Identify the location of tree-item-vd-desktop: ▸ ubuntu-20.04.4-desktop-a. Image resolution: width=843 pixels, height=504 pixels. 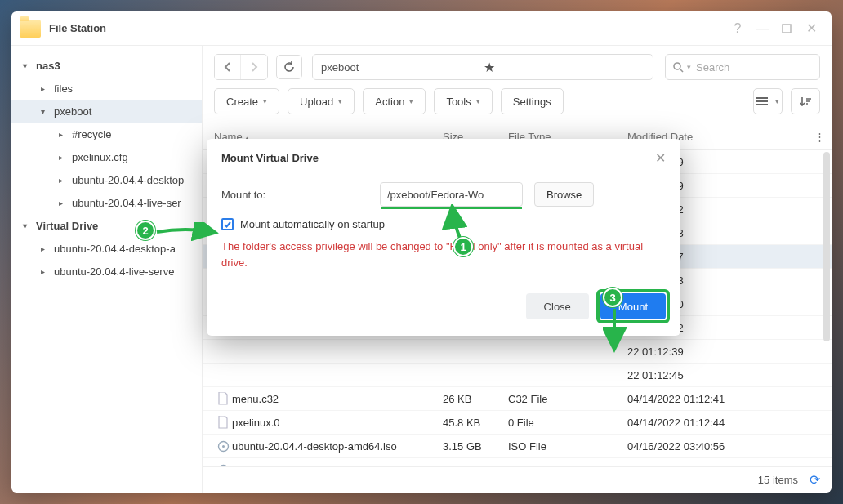
(106, 248).